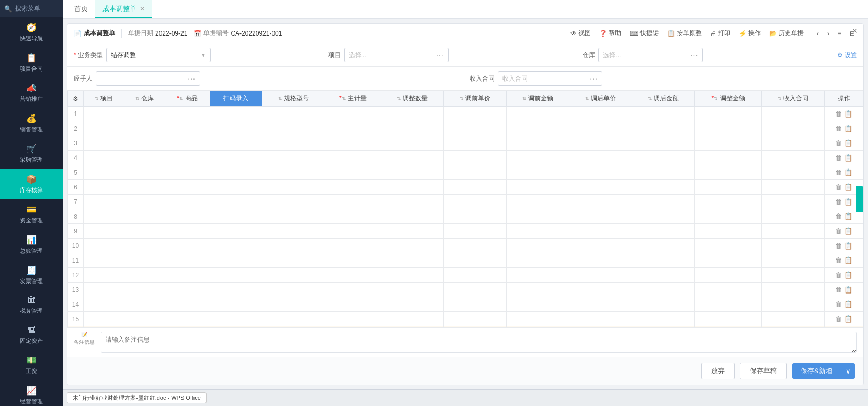  I want to click on sidebar-item-finance: 💳 资金管理, so click(31, 215).